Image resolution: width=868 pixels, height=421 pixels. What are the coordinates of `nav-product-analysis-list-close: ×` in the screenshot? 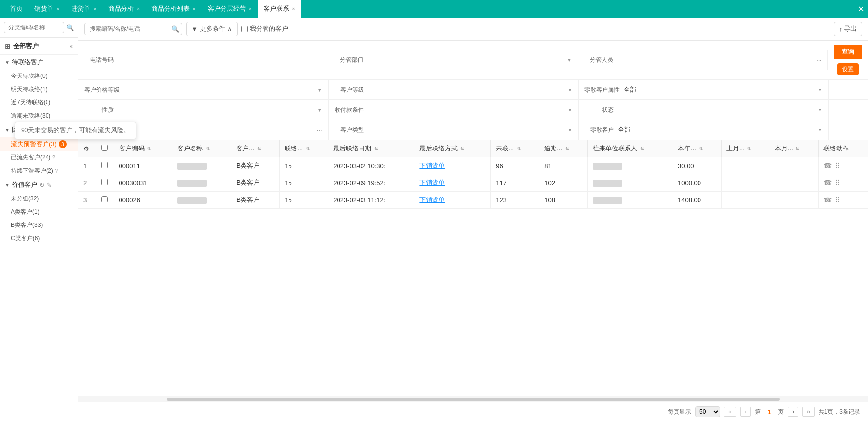 It's located at (194, 9).